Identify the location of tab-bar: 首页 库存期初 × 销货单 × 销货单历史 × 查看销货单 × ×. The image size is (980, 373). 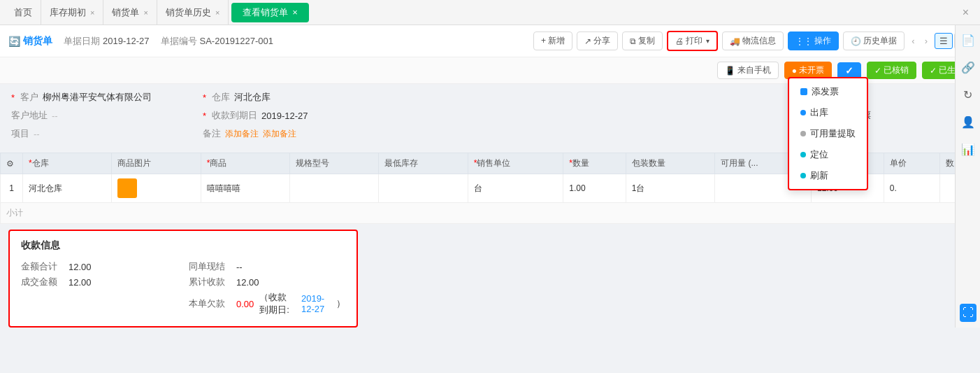
(490, 13).